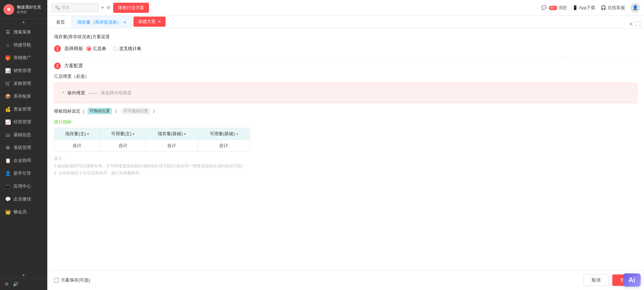 The width and height of the screenshot is (644, 290). I want to click on operations-icon: 📈, so click(8, 122).